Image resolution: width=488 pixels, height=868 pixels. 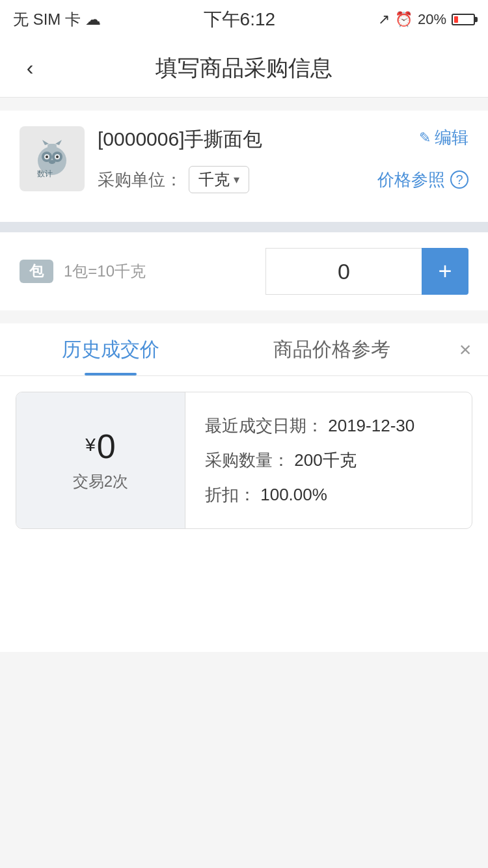 I want to click on trade-recent-date-row: 最近成交日期： 2019-12-30, so click(x=329, y=426).